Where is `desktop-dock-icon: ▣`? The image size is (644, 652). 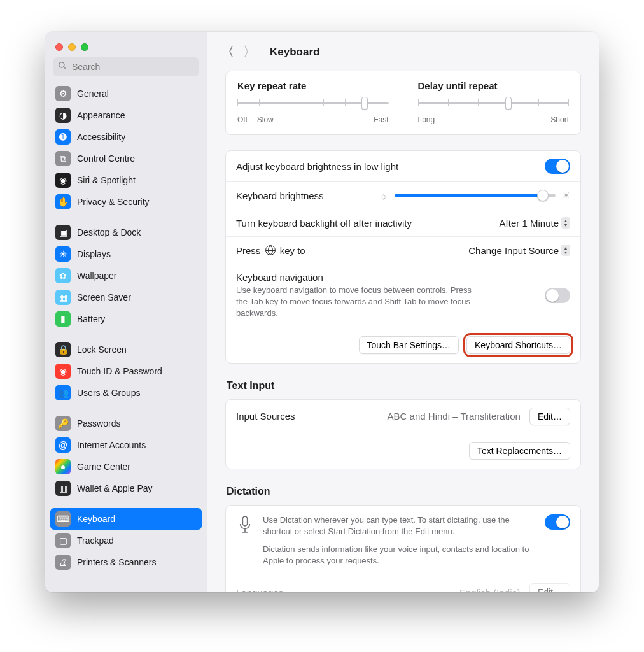 desktop-dock-icon: ▣ is located at coordinates (63, 232).